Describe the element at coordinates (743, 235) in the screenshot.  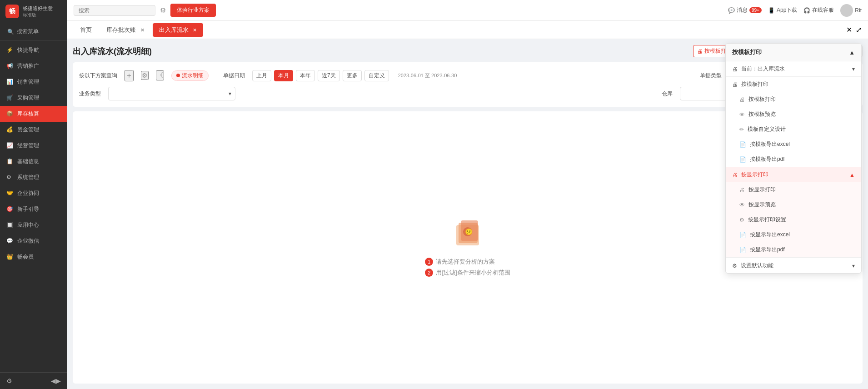
I see `display-excel-icon: 📄` at that location.